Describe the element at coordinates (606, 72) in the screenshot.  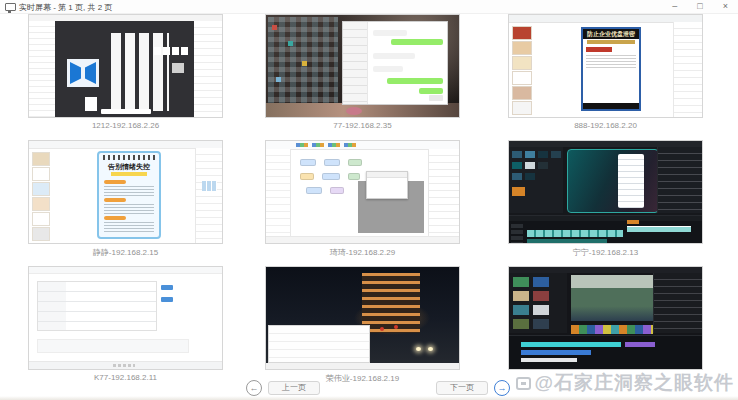
I see `screen-tile-3: 防止企业优盘泄密 888-192.168.2.20` at that location.